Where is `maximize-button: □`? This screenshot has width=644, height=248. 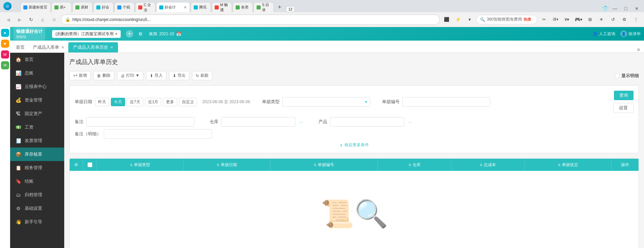
maximize-button: □ is located at coordinates (626, 8).